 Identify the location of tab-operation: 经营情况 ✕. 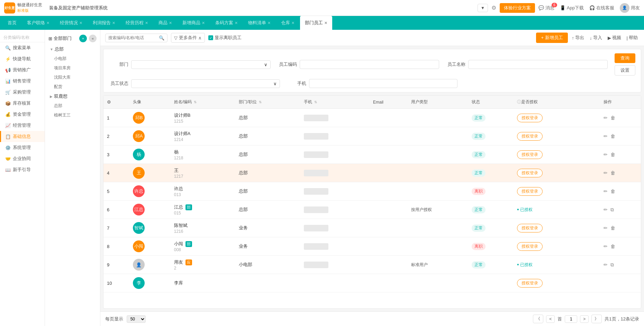
(71, 23).